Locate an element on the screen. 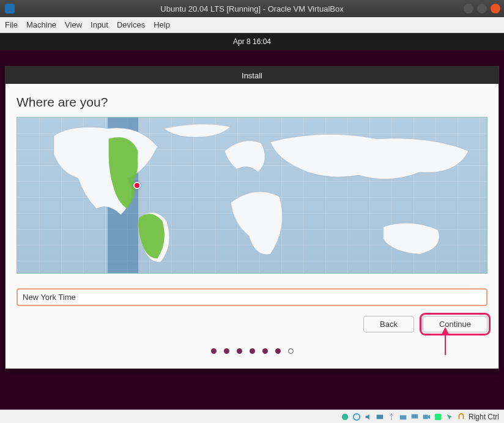 The height and width of the screenshot is (423, 504). mouse-integration-icon is located at coordinates (450, 416).